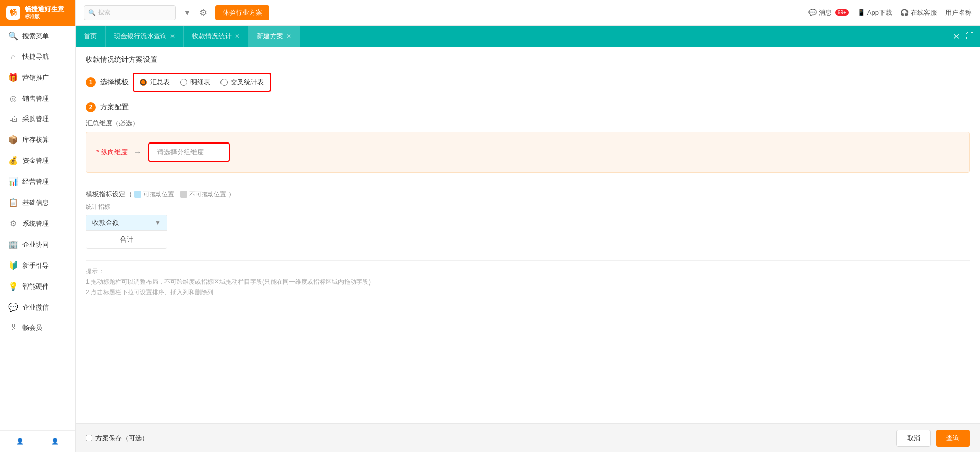 This screenshot has height=452, width=980. What do you see at coordinates (13, 13) in the screenshot?
I see `logo-icon: 畅` at bounding box center [13, 13].